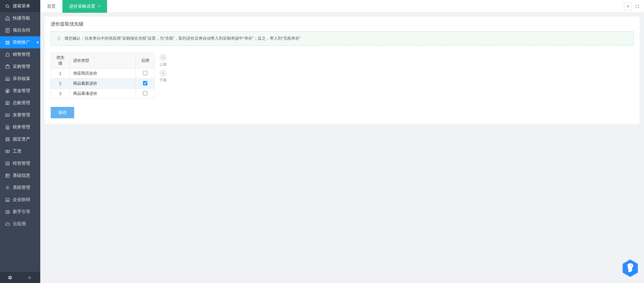  What do you see at coordinates (21, 91) in the screenshot?
I see `sidebar-item-label: 资金管理` at bounding box center [21, 91].